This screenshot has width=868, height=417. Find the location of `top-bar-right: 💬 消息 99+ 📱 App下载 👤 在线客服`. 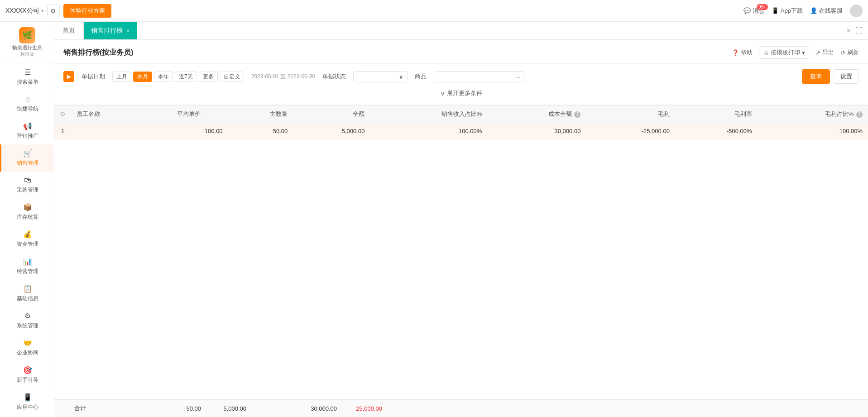

top-bar-right: 💬 消息 99+ 📱 App下载 👤 在线客服 is located at coordinates (803, 11).